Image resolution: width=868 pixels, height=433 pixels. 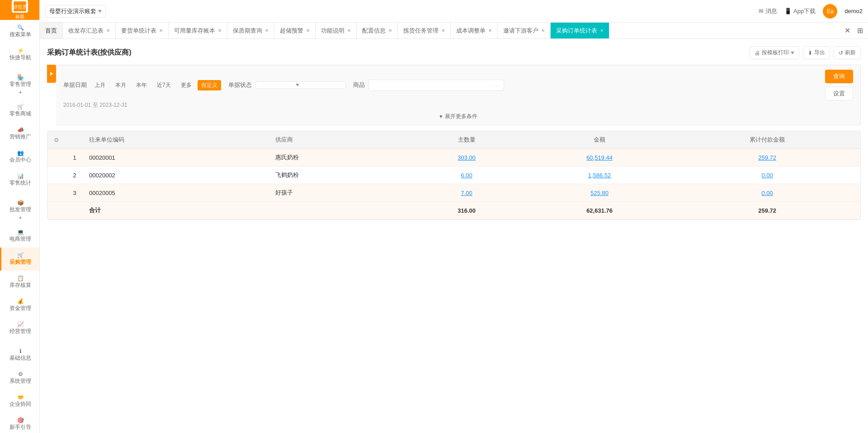 What do you see at coordinates (839, 76) in the screenshot?
I see `query-btn: 查询` at bounding box center [839, 76].